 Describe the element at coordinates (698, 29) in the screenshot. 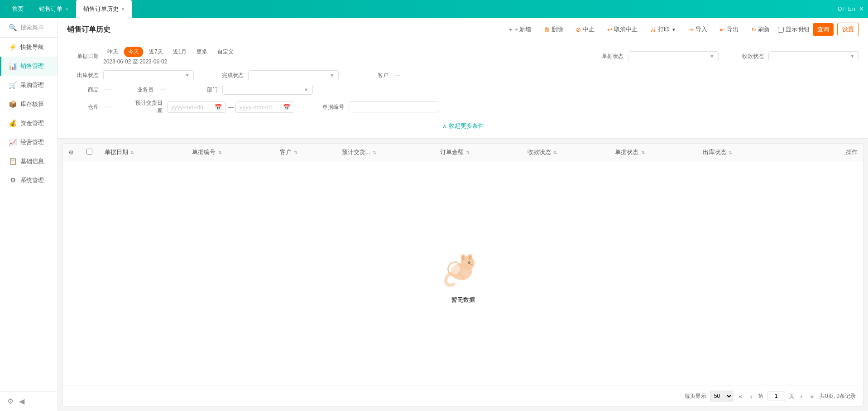

I see `import-button: ⇥ 导入` at that location.